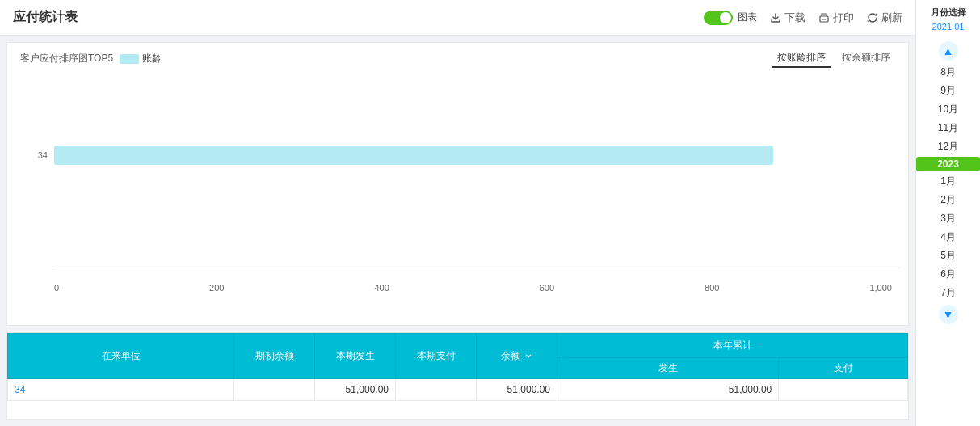 This screenshot has width=980, height=426. What do you see at coordinates (217, 288) in the screenshot?
I see `x-tick-200: 200` at bounding box center [217, 288].